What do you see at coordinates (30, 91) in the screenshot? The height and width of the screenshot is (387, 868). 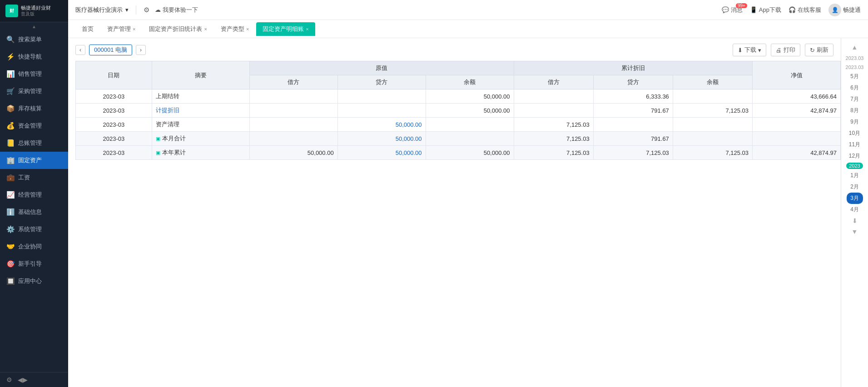 I see `sidebar-item-label: 采购管理` at bounding box center [30, 91].